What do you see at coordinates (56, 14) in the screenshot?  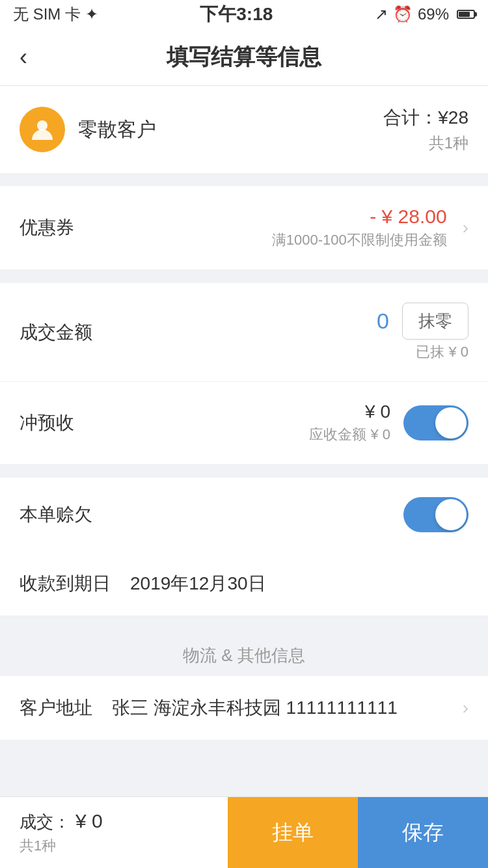 I see `sim-label: 无 SIM 卡 ✦` at bounding box center [56, 14].